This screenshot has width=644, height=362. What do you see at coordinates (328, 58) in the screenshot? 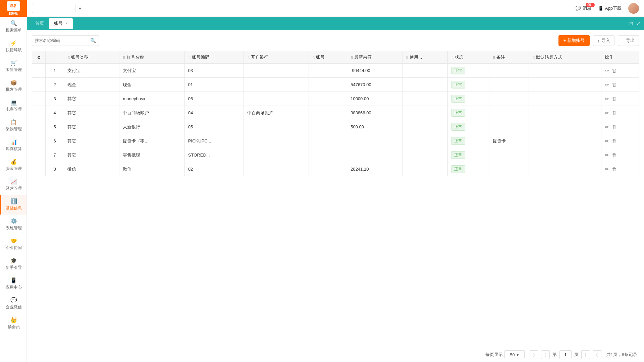
I see `th-account: ⇅账号` at bounding box center [328, 58].